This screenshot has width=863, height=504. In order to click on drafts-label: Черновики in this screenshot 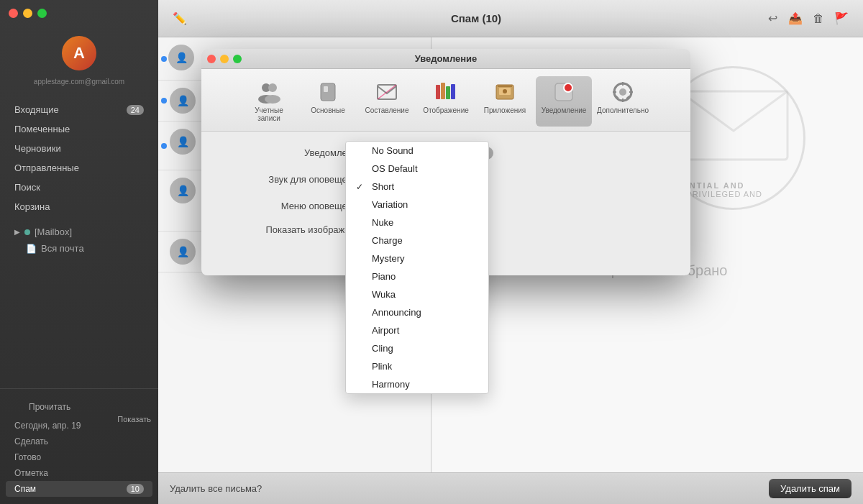, I will do `click(37, 148)`.